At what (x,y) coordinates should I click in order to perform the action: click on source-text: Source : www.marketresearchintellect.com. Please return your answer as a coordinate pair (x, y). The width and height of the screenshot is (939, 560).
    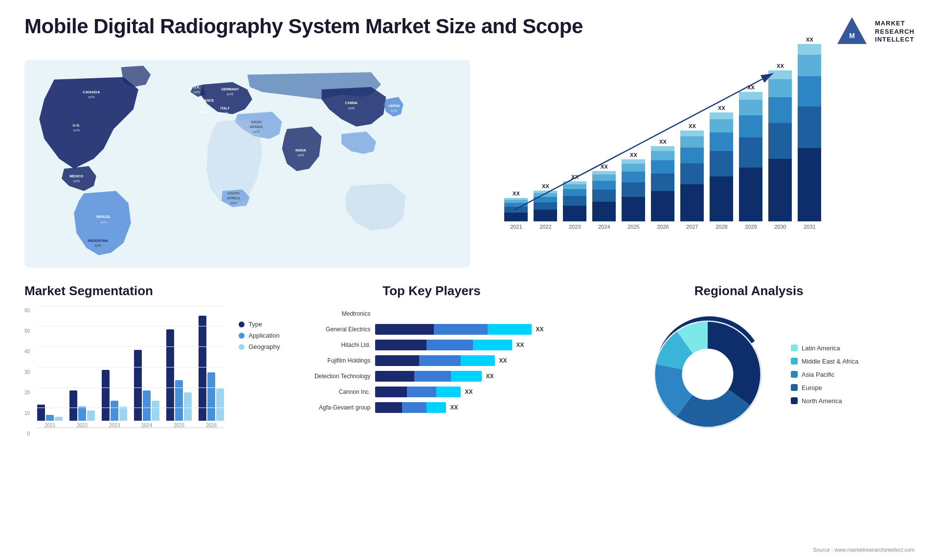
    Looking at the image, I should click on (864, 550).